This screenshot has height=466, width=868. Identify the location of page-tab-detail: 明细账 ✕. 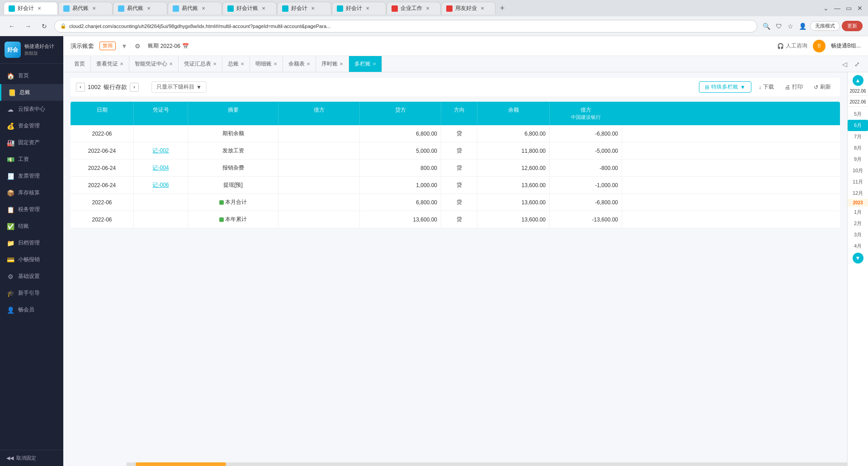
(267, 64).